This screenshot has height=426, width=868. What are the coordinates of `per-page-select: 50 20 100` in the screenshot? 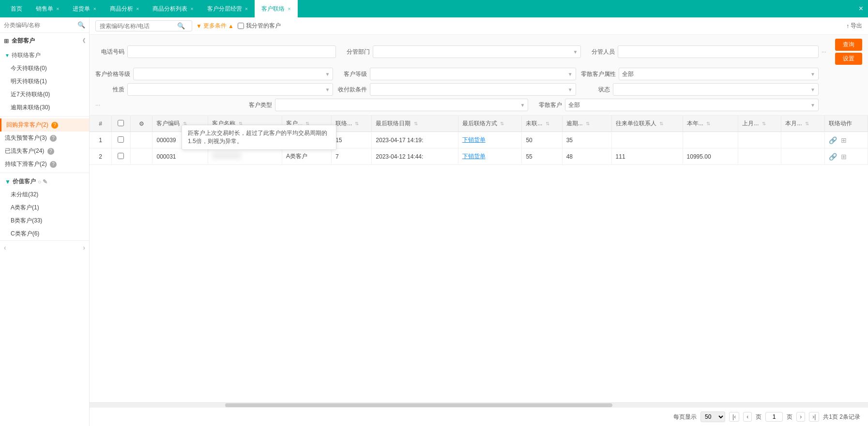 It's located at (713, 417).